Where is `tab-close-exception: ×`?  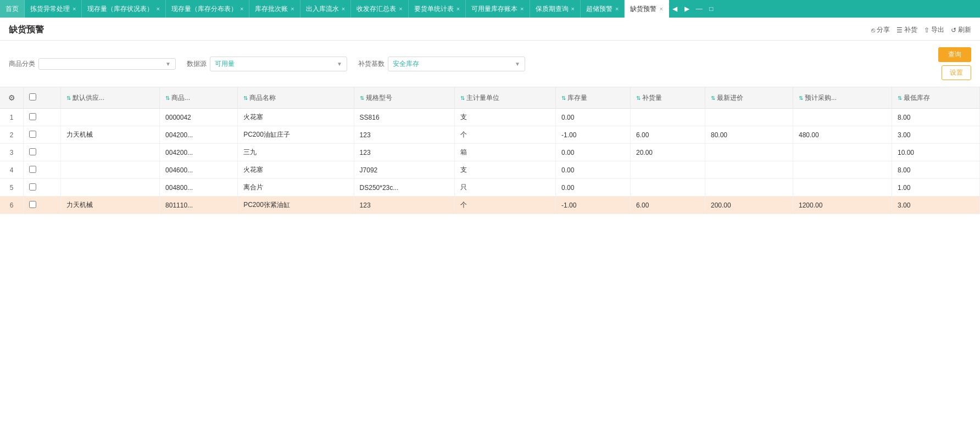 tab-close-exception: × is located at coordinates (74, 9).